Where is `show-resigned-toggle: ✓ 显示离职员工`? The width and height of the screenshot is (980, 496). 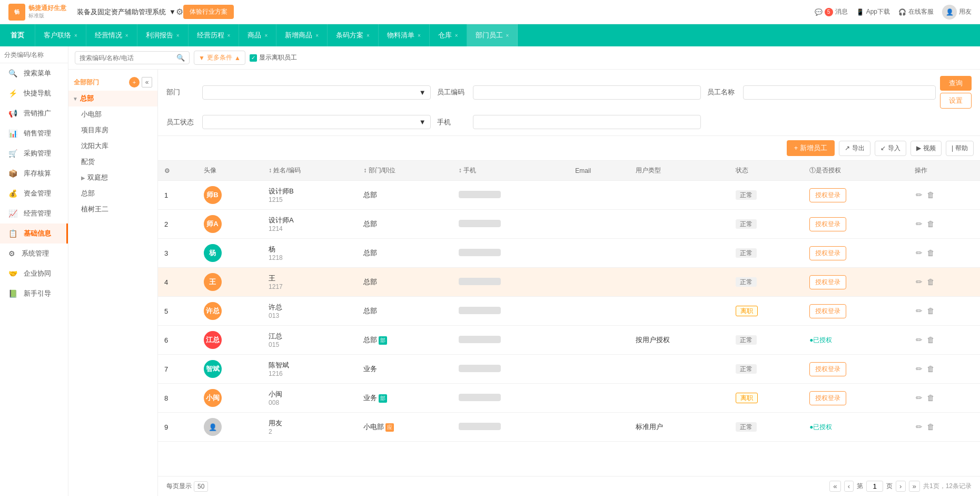
show-resigned-toggle: ✓ 显示离职员工 is located at coordinates (273, 58).